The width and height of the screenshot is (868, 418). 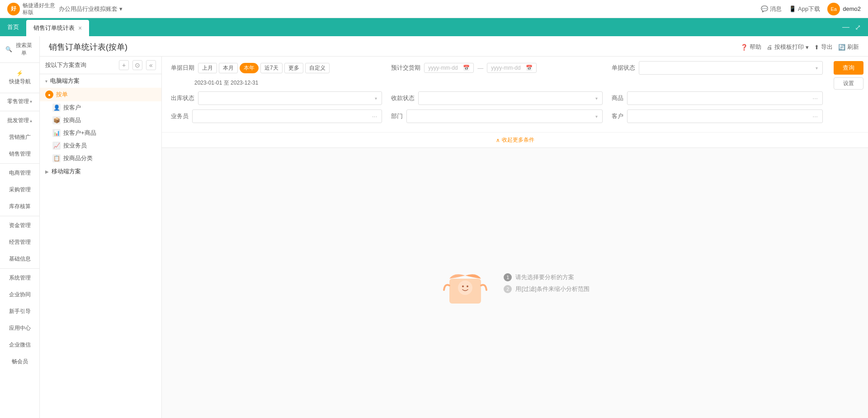 What do you see at coordinates (13, 27) in the screenshot?
I see `tab-home: 首页` at bounding box center [13, 27].